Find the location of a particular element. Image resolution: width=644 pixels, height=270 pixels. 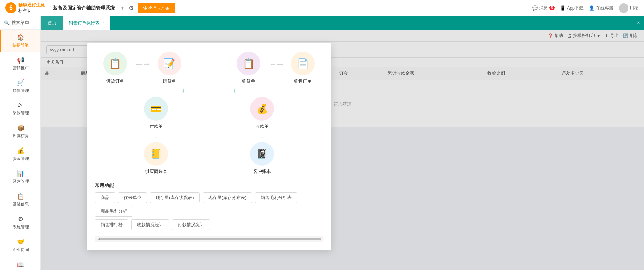

func-btn-sales-rank: 销售排行榜 is located at coordinates (111, 225).